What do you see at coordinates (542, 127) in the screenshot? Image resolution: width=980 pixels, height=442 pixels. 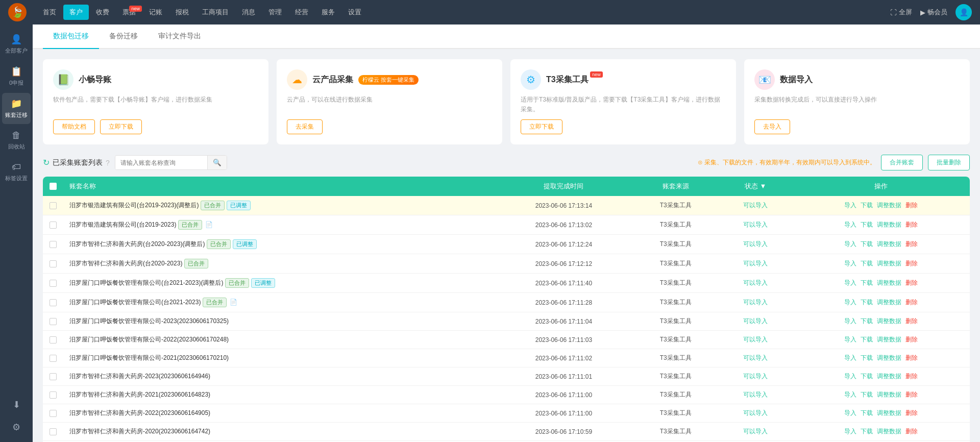 I see `download-now-btn-2: 立即下载` at bounding box center [542, 127].